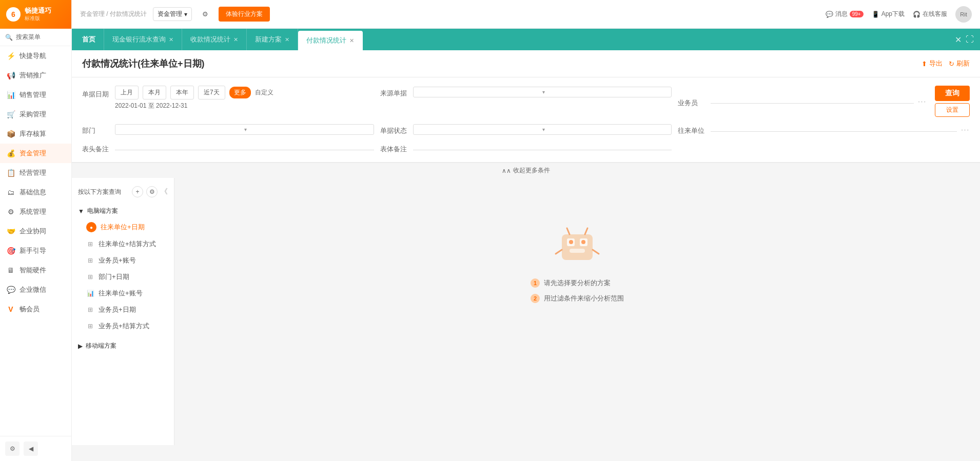  I want to click on sidebar-item-quick-nav: ⚡ 快捷导航, so click(36, 56).